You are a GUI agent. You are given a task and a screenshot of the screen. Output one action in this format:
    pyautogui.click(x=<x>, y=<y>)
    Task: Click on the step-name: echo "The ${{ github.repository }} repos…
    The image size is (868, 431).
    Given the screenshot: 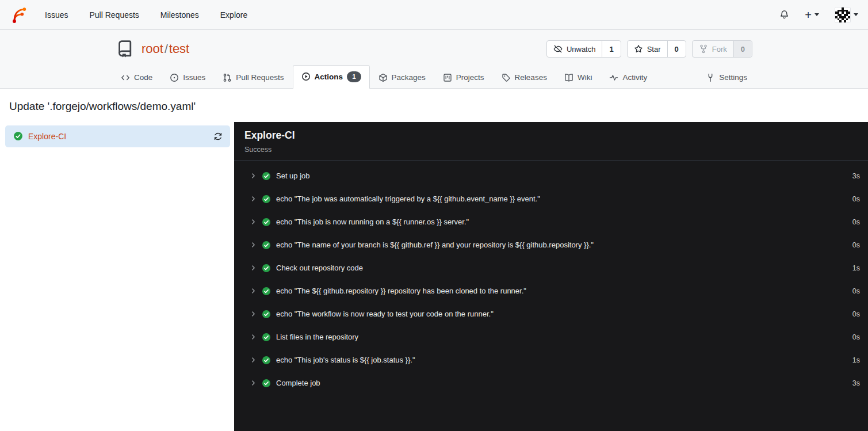 What is the action you would take?
    pyautogui.click(x=402, y=291)
    